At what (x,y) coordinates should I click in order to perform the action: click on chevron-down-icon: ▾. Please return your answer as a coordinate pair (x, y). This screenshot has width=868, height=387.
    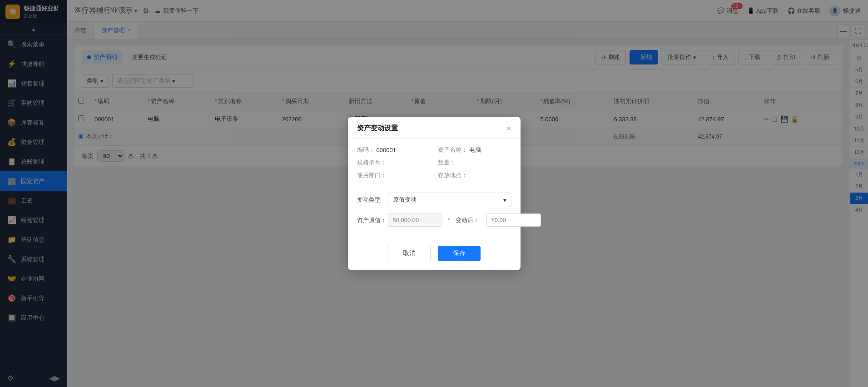
    Looking at the image, I should click on (505, 200).